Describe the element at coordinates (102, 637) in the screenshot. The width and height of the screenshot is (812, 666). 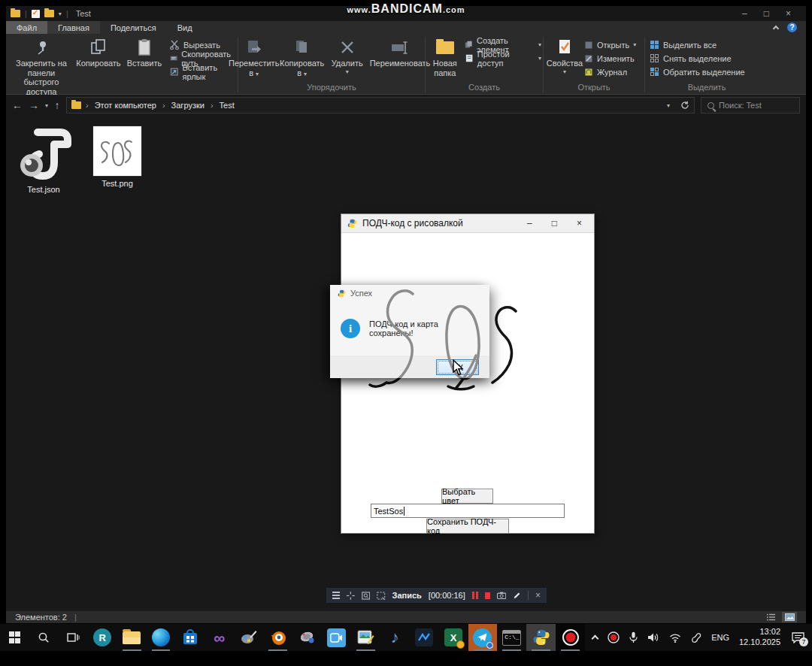
I see `taskbar-app-r: R` at that location.